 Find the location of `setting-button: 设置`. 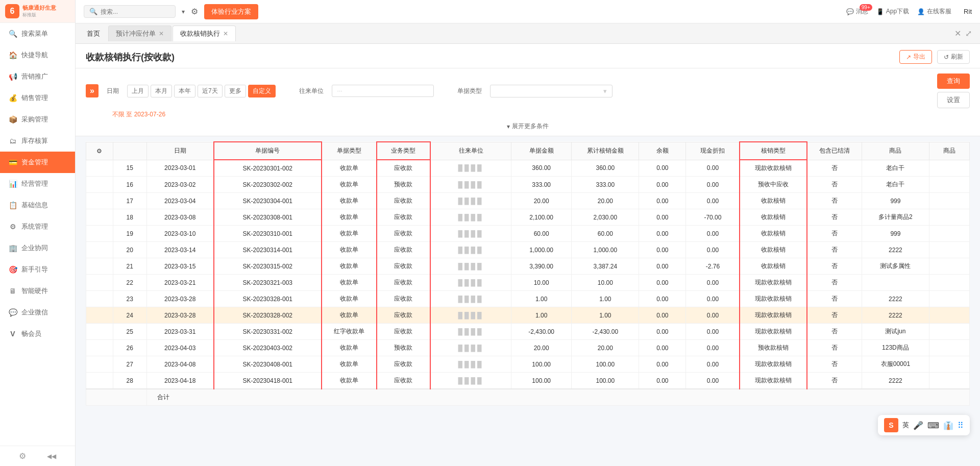

setting-button: 设置 is located at coordinates (953, 100).